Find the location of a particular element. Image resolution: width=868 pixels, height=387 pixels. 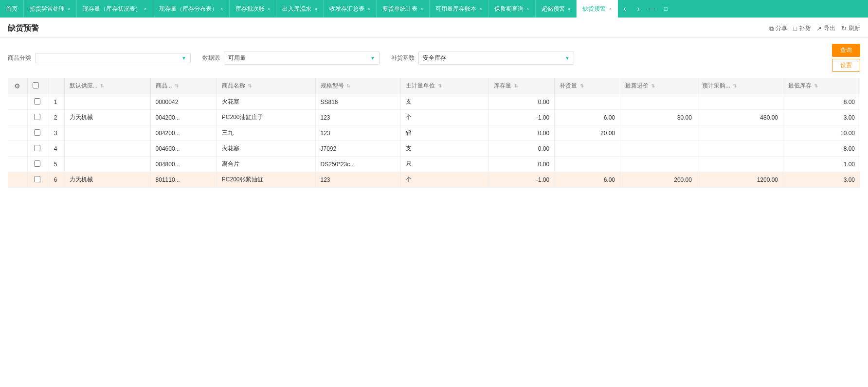

window-minimize-btn: — is located at coordinates (652, 9).